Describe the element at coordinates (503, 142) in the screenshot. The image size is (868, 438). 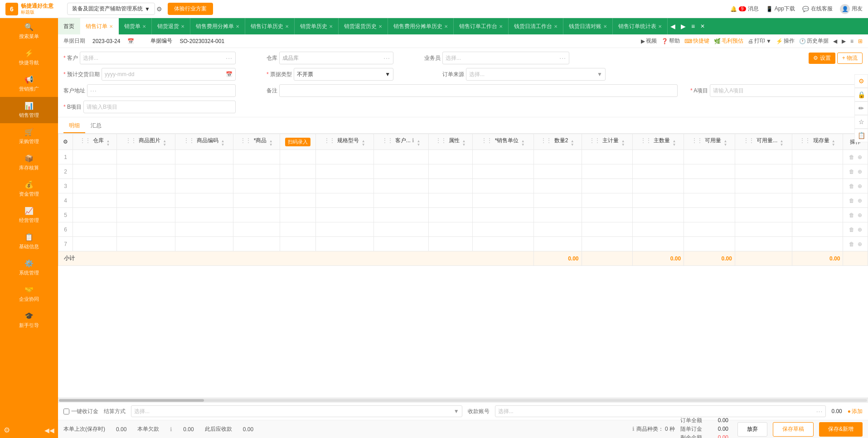
I see `col-unit: ⋮⋮ *销售单位 ▲▼` at that location.